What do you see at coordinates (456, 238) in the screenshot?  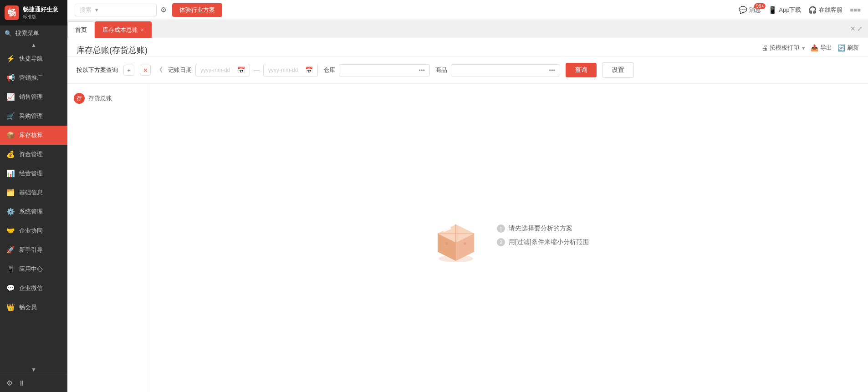 I see `empty-illustration` at bounding box center [456, 238].